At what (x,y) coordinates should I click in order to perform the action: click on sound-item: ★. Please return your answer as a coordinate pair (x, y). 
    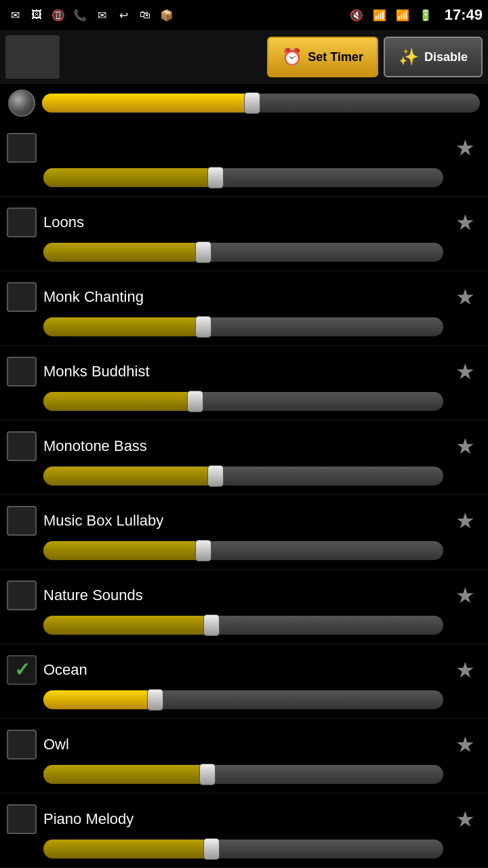
    Looking at the image, I should click on (244, 159).